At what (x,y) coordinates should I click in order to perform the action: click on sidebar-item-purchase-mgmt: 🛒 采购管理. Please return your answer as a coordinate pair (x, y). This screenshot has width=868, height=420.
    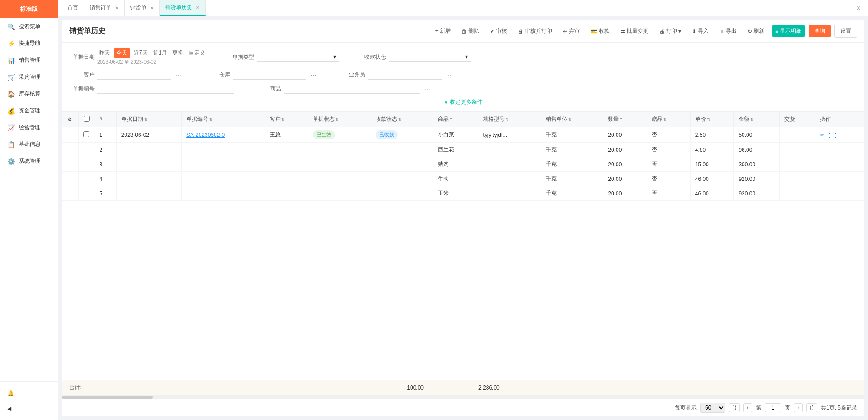
    Looking at the image, I should click on (29, 77).